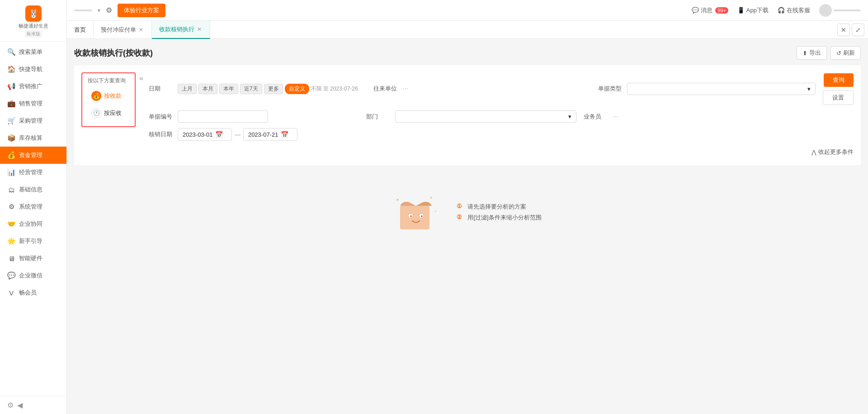 This screenshot has width=868, height=414. Describe the element at coordinates (829, 53) in the screenshot. I see `page-actions: ⬆ 导出 ↺ 刷新` at that location.